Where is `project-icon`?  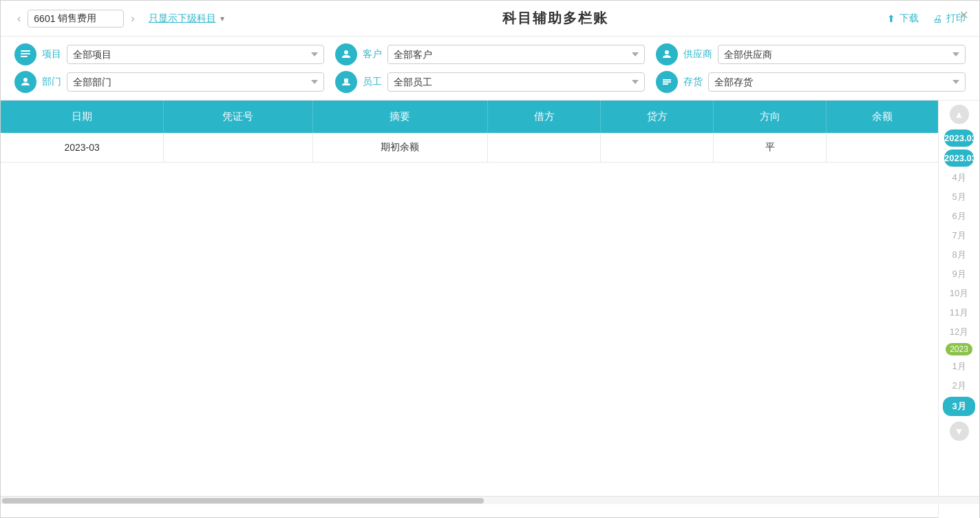
project-icon is located at coordinates (25, 54).